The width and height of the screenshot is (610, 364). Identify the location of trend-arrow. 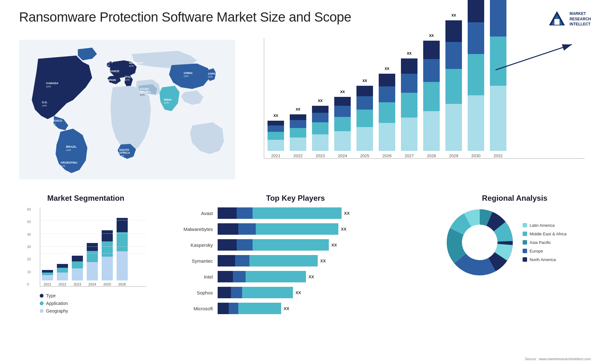
(534, 57).